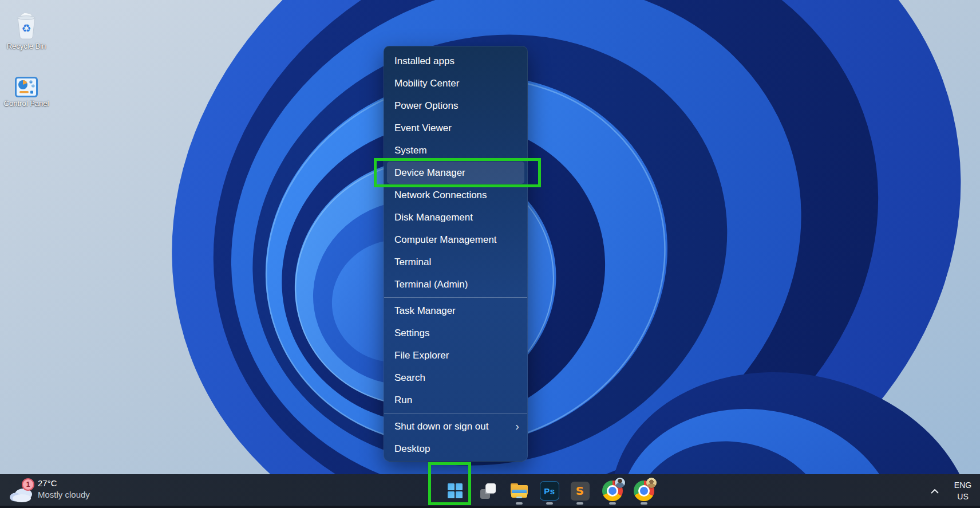 The height and width of the screenshot is (508, 980). Describe the element at coordinates (26, 31) in the screenshot. I see `desktop-icon-recycle-bin: ♻ Recycle Bin` at that location.